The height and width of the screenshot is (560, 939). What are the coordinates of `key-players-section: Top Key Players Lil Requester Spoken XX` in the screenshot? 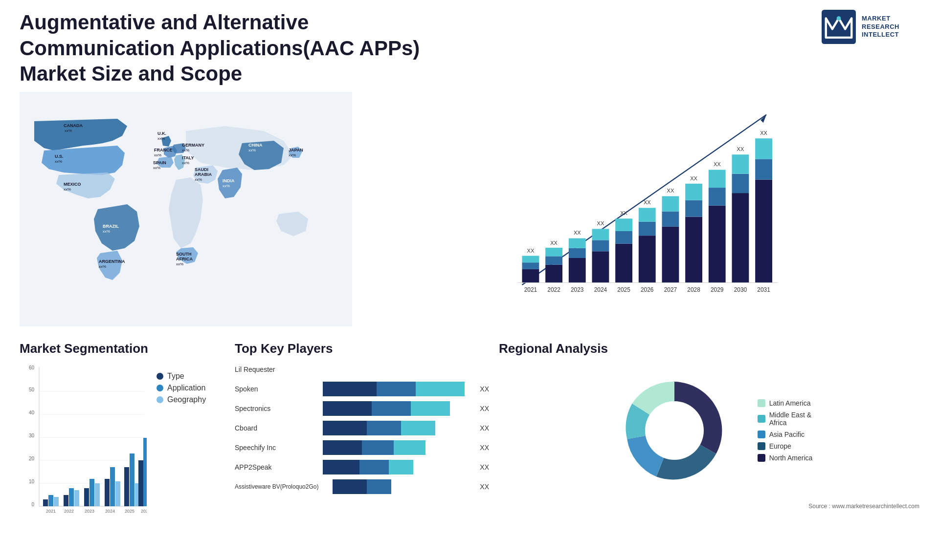 It's located at (362, 451).